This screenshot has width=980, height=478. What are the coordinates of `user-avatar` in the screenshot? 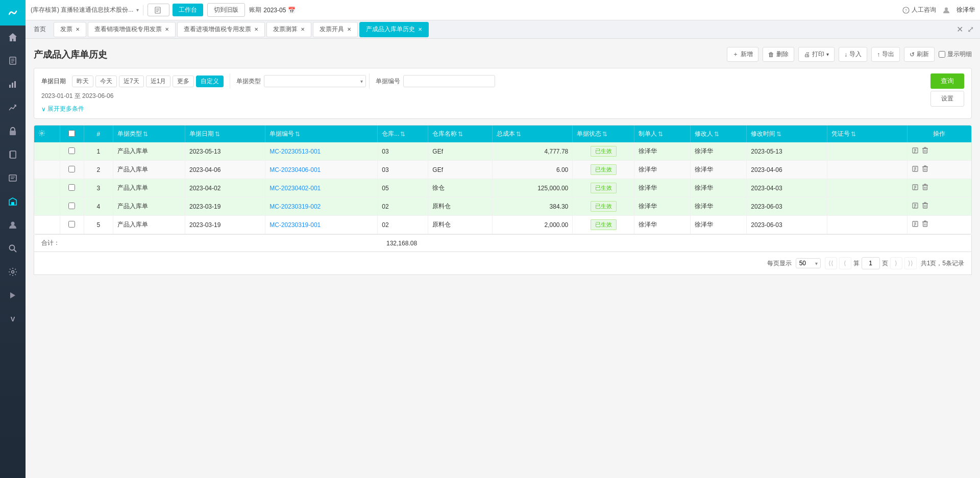 It's located at (946, 10).